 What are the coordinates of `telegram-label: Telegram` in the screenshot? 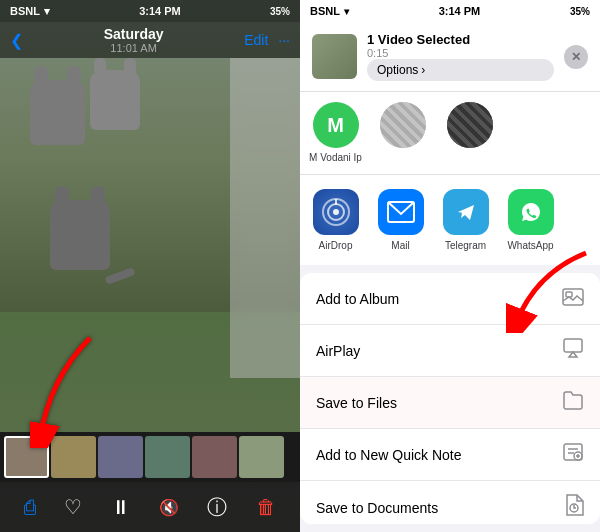 It's located at (466, 246).